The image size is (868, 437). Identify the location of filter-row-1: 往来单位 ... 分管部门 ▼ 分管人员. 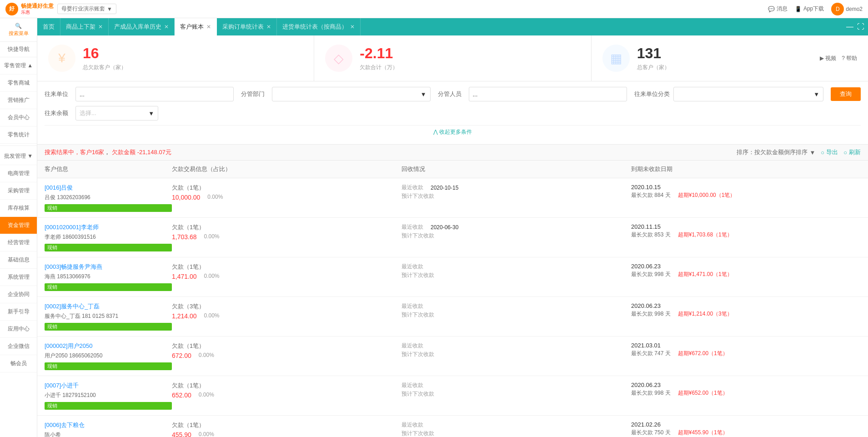
(453, 94).